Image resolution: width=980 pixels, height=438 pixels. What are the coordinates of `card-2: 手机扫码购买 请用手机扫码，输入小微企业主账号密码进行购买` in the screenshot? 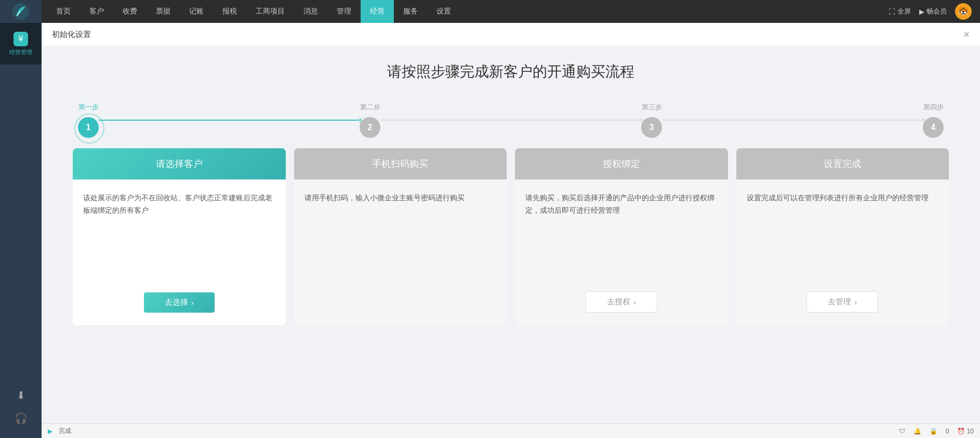 It's located at (401, 237).